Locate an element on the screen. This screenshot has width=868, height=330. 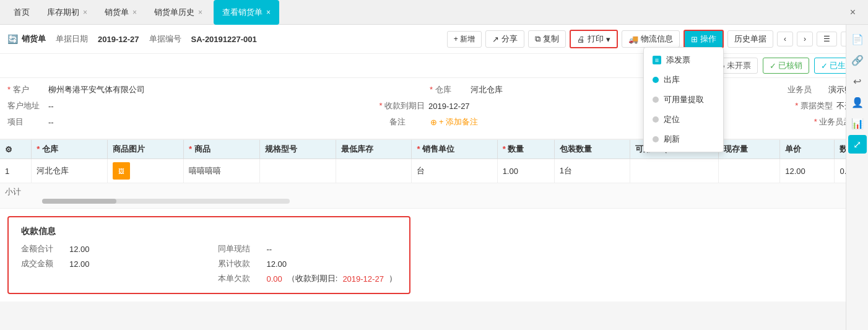
refresh-label: 刷新 is located at coordinates (672, 139).